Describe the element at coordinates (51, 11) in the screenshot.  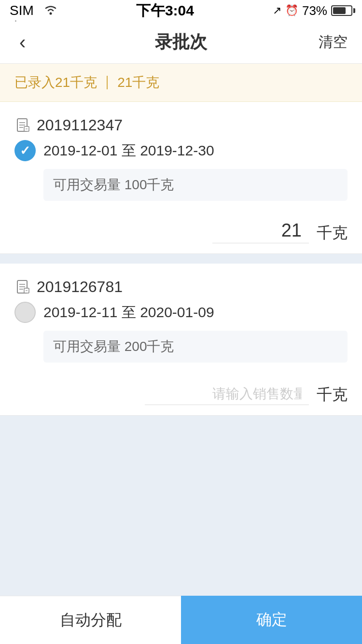
I see `wifi-icon` at that location.